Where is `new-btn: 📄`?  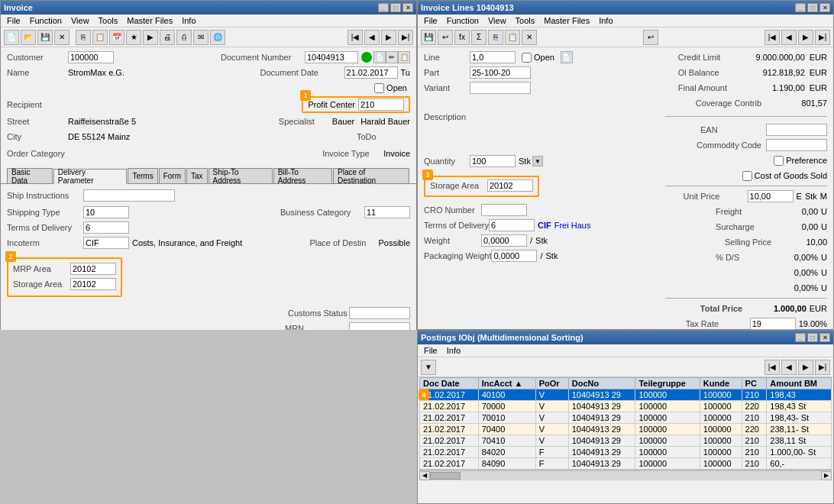
new-btn: 📄 is located at coordinates (11, 37).